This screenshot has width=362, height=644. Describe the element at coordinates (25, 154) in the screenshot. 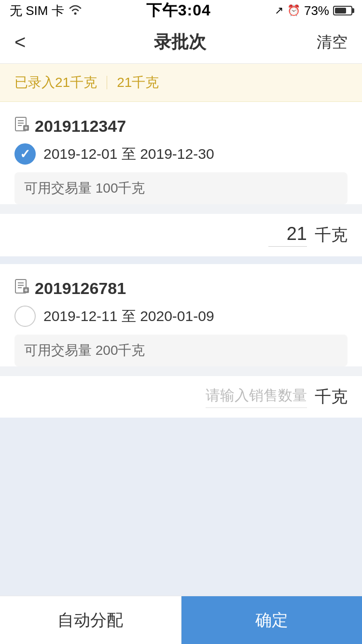

I see `batch1-radio` at that location.